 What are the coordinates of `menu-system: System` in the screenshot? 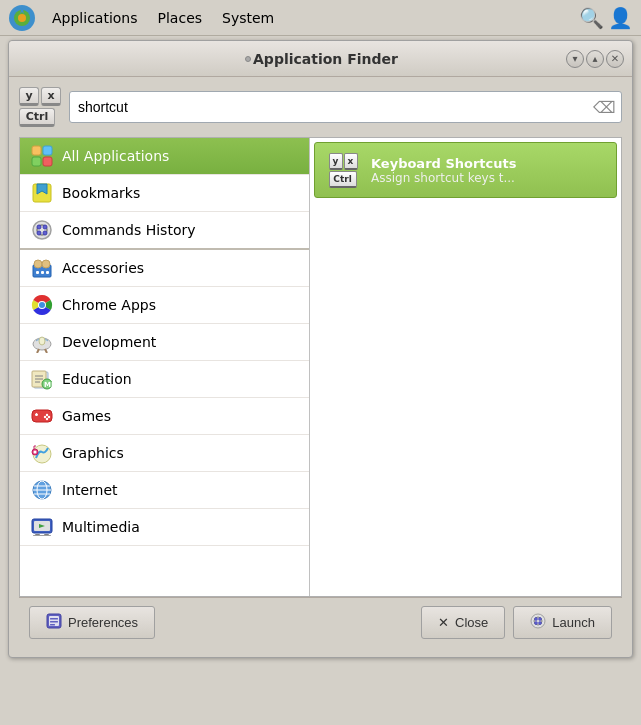 It's located at (248, 18).